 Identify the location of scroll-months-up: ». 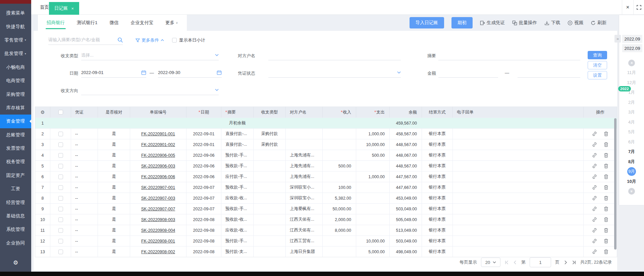
(632, 63).